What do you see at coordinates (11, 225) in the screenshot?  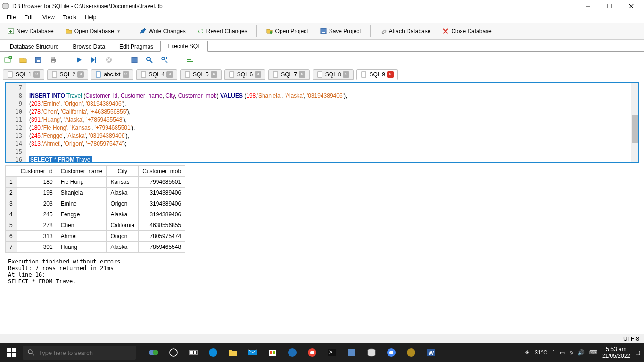 I see `row-number: 5` at bounding box center [11, 225].